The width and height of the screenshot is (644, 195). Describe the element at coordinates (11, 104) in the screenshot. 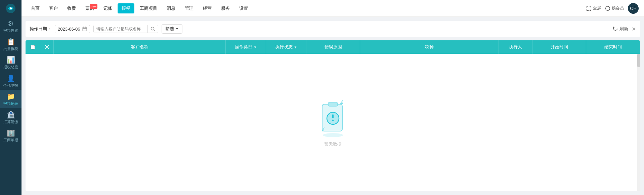

I see `sidebar-item-label: 报税记录` at that location.